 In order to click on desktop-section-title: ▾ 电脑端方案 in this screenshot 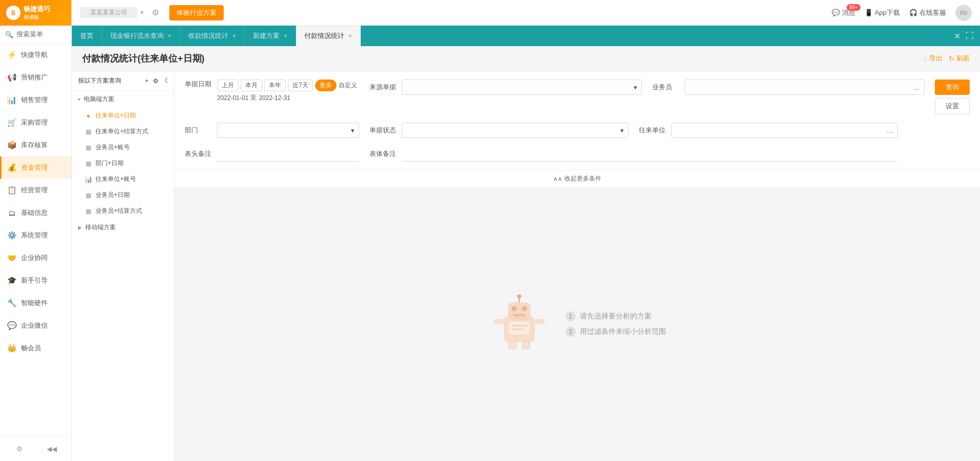, I will do `click(123, 99)`.